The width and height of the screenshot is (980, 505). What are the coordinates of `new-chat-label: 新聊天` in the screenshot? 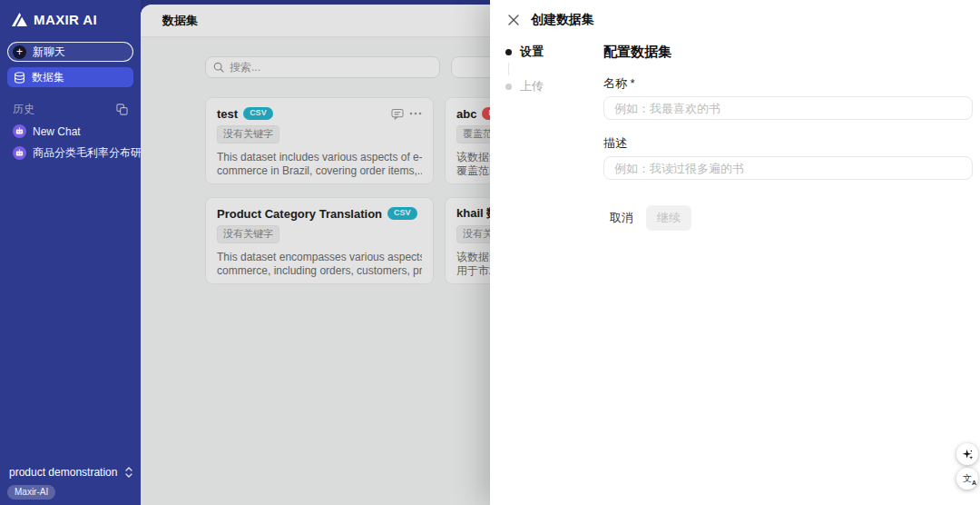 It's located at (49, 53).